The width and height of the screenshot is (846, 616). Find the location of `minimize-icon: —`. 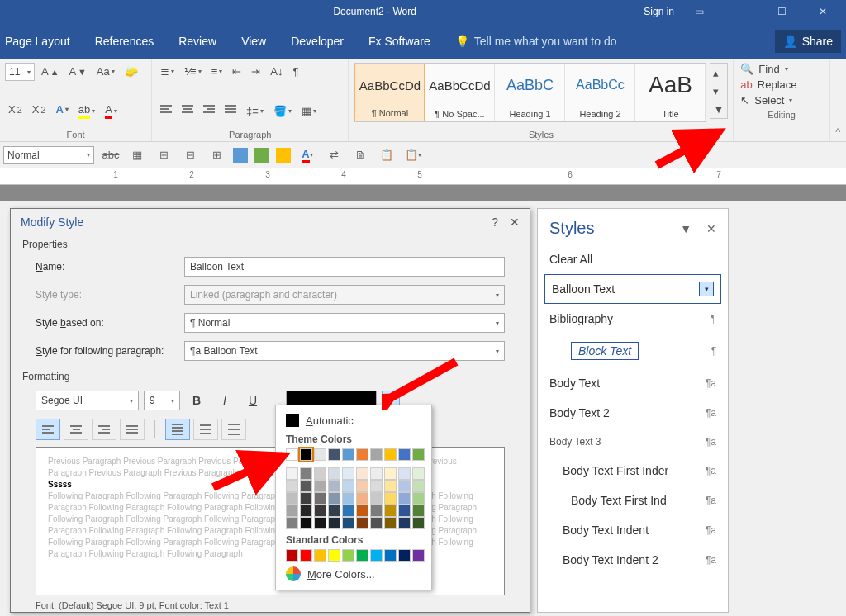

minimize-icon: — is located at coordinates (740, 12).